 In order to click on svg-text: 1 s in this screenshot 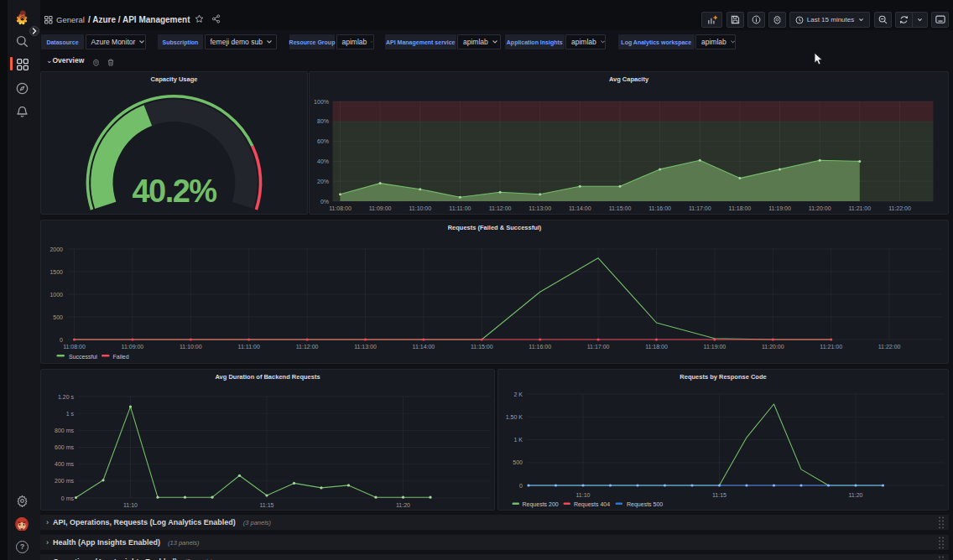, I will do `click(70, 414)`.